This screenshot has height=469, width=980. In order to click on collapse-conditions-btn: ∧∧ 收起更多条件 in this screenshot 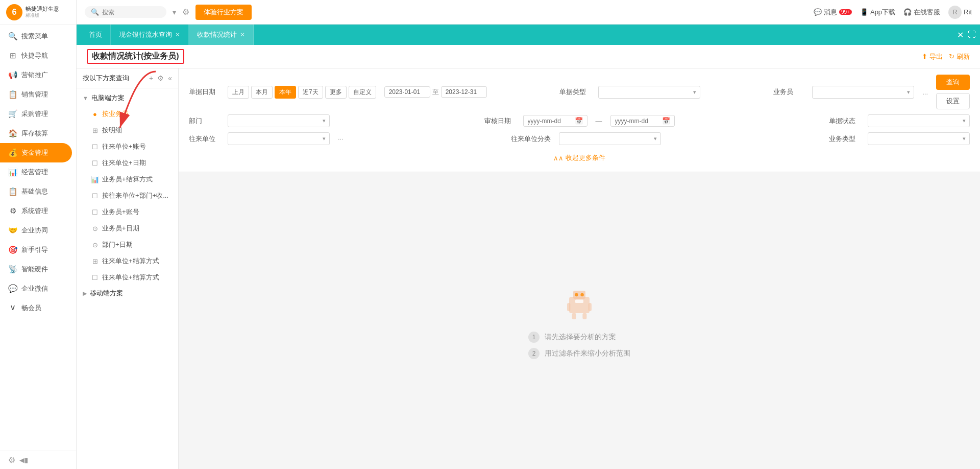, I will do `click(579, 158)`.